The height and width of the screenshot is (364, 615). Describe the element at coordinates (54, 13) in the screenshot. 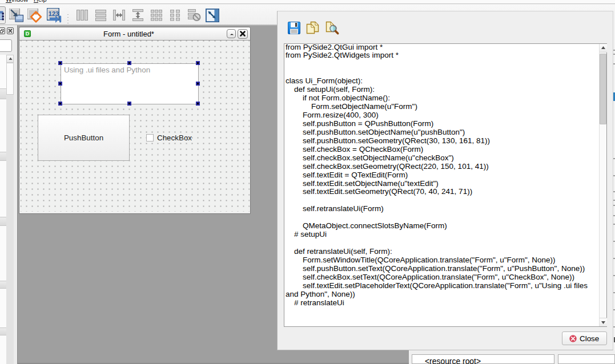

I see `svg-text: 123` at that location.